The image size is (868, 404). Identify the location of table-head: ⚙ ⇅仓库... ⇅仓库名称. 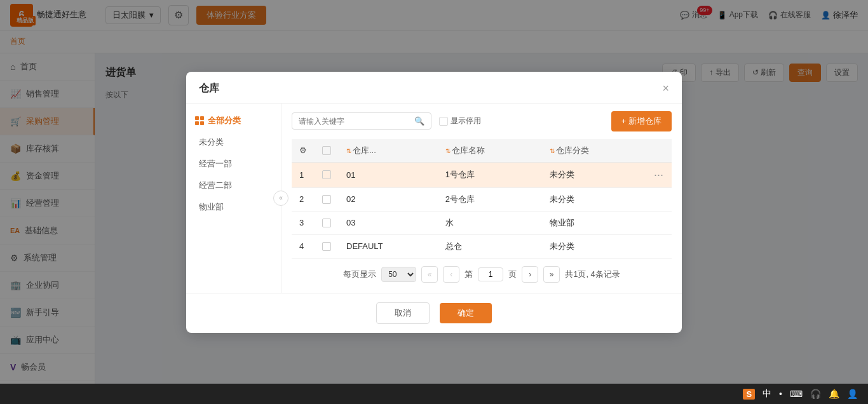
(482, 151).